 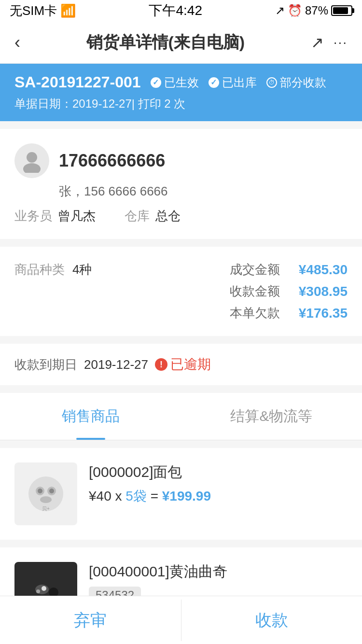 What do you see at coordinates (33, 216) in the screenshot?
I see `sales-label: 业务员` at bounding box center [33, 216].